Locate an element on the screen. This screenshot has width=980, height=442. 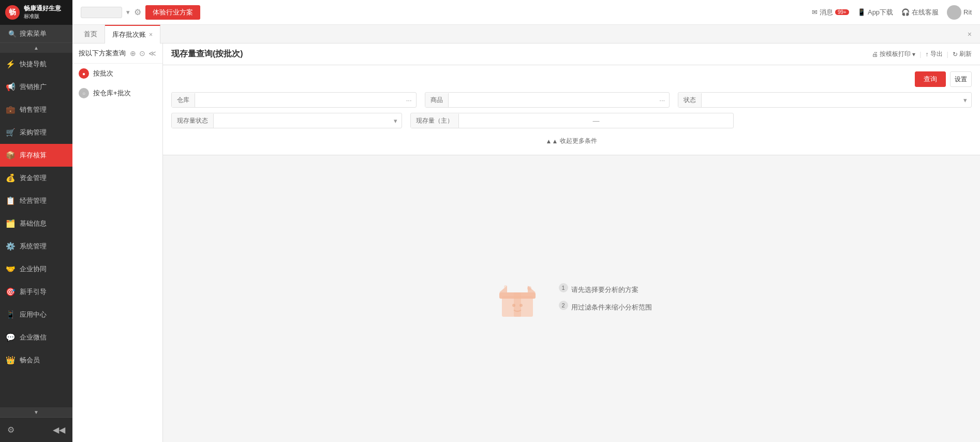
sales-icon: 💼 is located at coordinates (10, 110).